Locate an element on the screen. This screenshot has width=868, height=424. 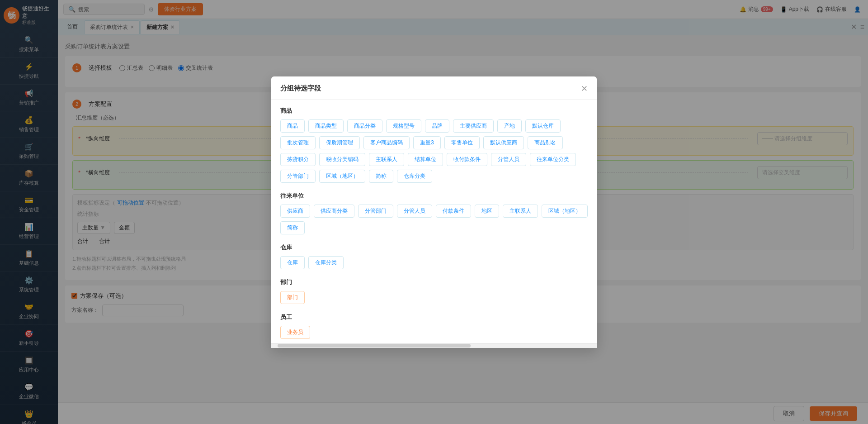
field-tag-0-18: 结算单位 is located at coordinates (425, 159).